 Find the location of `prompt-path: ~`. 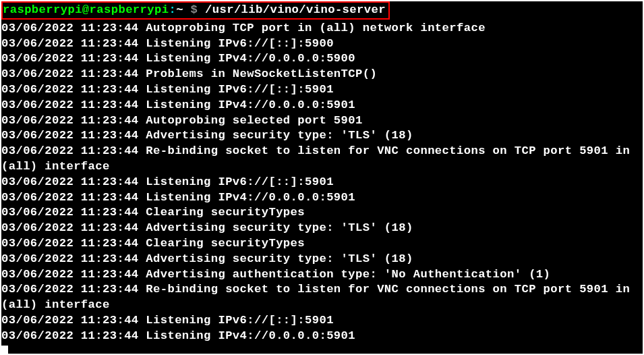

prompt-path: ~ is located at coordinates (179, 9).